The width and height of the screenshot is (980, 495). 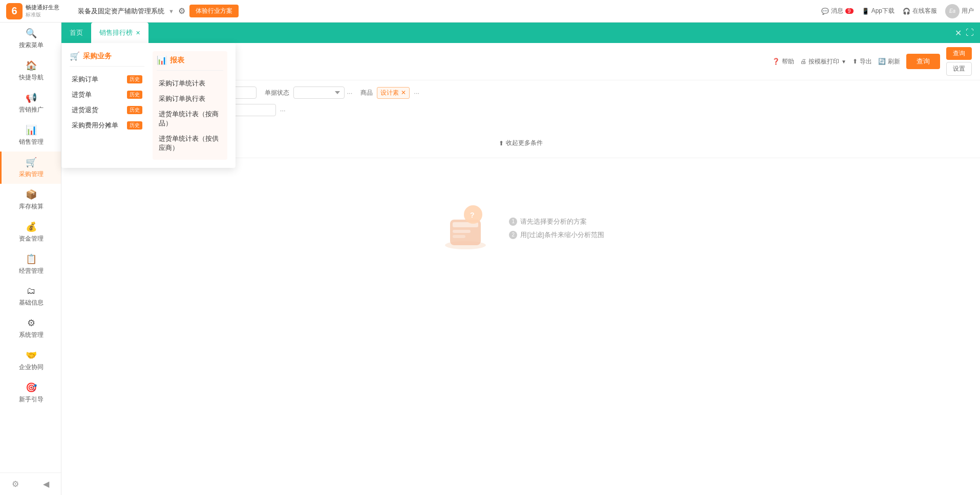 What do you see at coordinates (31, 329) in the screenshot?
I see `sidebar-item-system: ⚙ 系统管理` at bounding box center [31, 329].